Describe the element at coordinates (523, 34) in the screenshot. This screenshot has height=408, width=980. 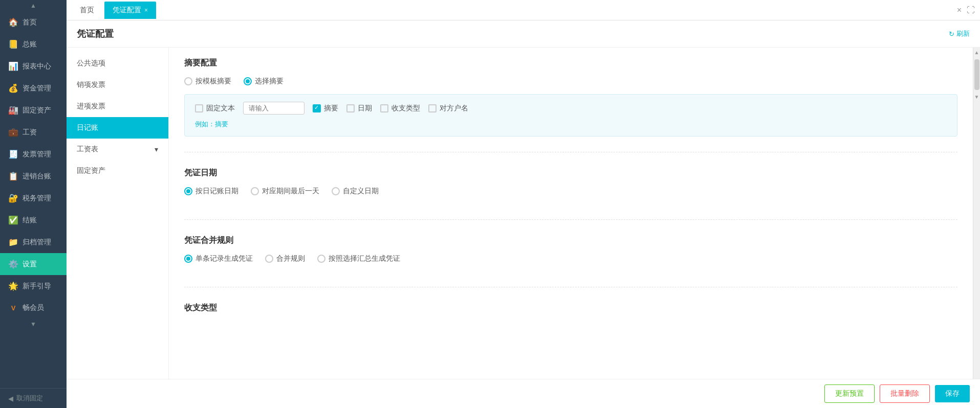
I see `page-header: 凭证配置 ↻ 刷新` at that location.